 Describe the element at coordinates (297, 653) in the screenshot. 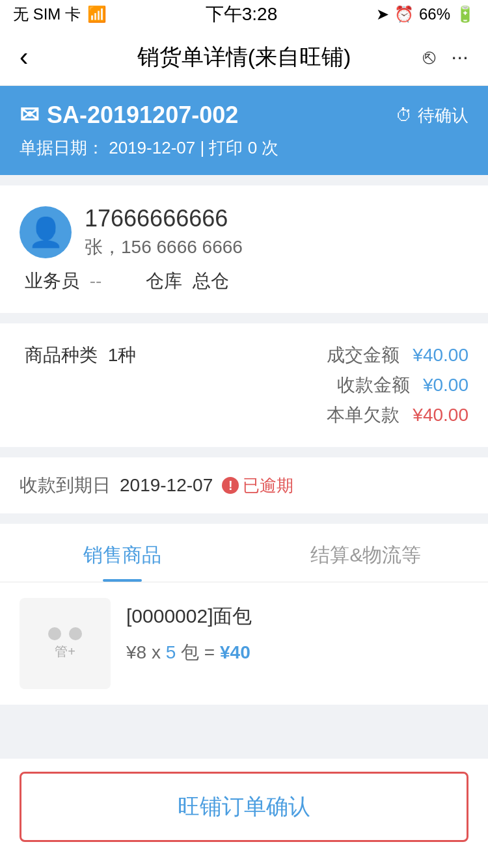

I see `product-price: ¥8 x 5 包 = ¥40` at that location.